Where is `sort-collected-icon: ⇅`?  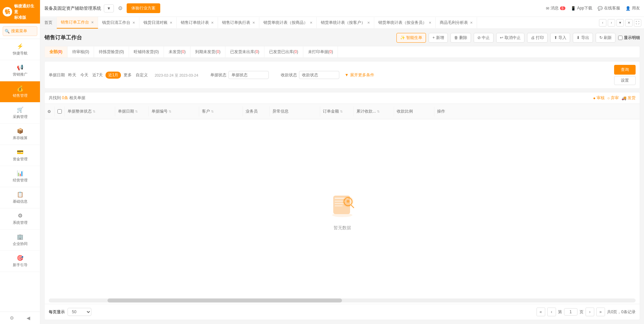
sort-collected-icon: ⇅ is located at coordinates (378, 112).